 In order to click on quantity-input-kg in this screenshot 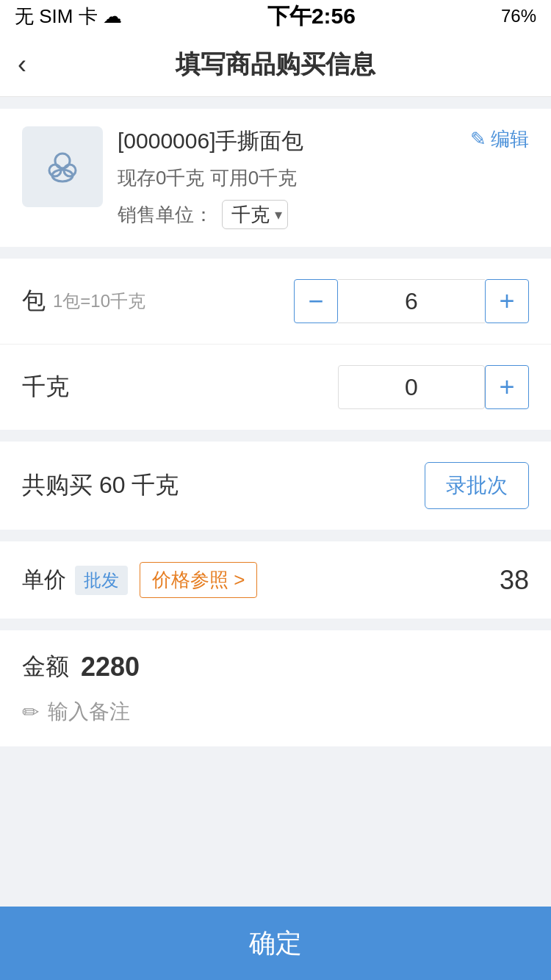, I will do `click(411, 387)`.